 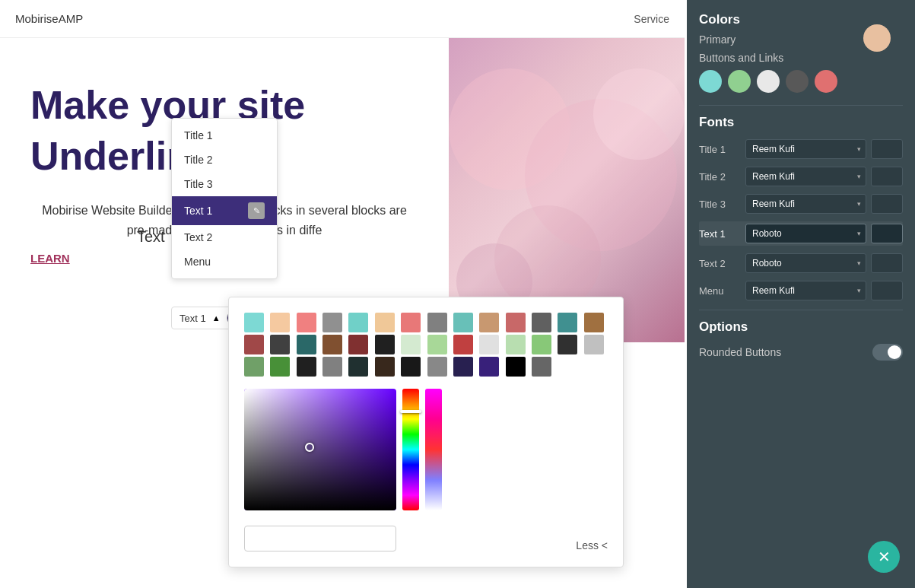 What do you see at coordinates (224, 211) in the screenshot?
I see `dropdown-text1: Text 1 ✎` at bounding box center [224, 211].